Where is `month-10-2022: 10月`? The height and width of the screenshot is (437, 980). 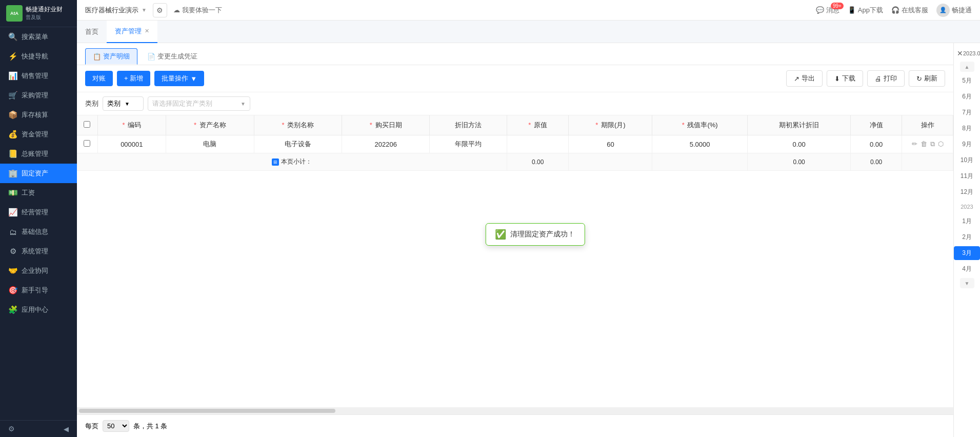 month-10-2022: 10月 is located at coordinates (967, 160).